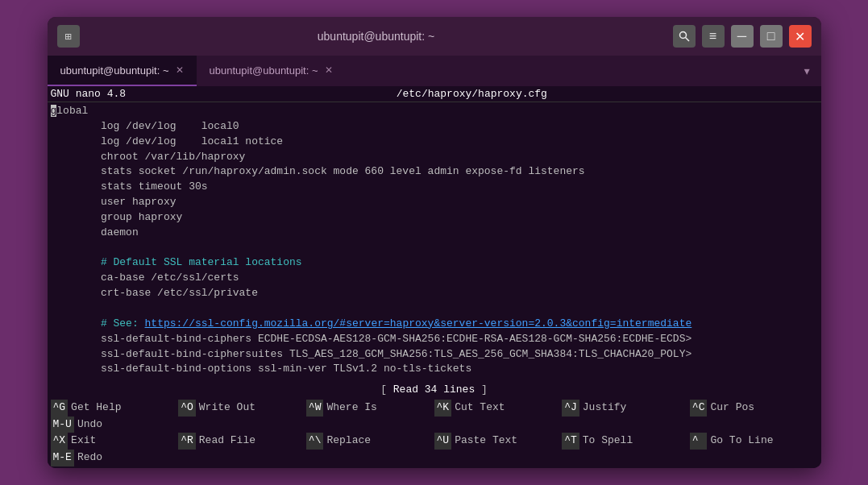 The width and height of the screenshot is (868, 485). What do you see at coordinates (434, 158) in the screenshot?
I see `line-4: chroot /var/lib/haproxy` at bounding box center [434, 158].